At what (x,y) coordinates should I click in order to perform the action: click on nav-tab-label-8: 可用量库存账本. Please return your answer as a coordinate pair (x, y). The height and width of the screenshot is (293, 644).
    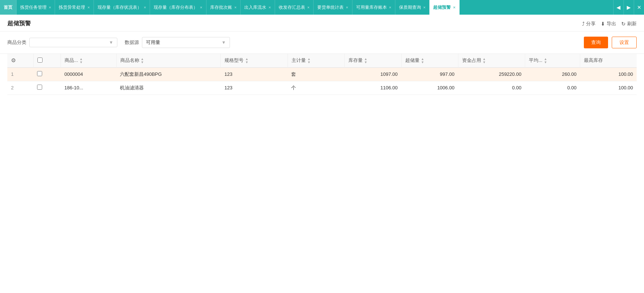
    Looking at the image, I should click on (372, 7).